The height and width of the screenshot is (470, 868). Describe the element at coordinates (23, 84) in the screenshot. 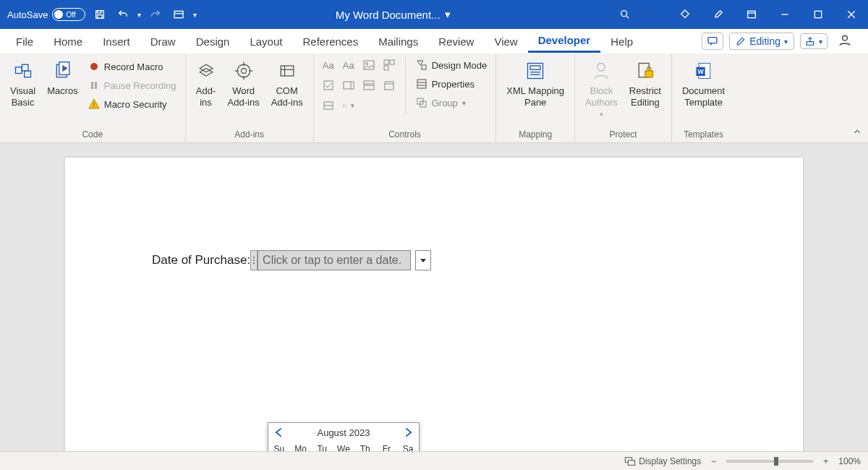

I see `visual-basic-button: Visual Basic` at that location.